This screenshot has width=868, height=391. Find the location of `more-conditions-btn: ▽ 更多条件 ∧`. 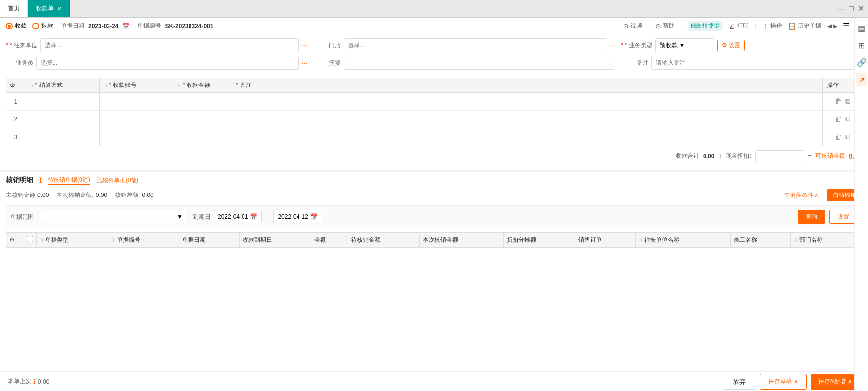

more-conditions-btn: ▽ 更多条件 ∧ is located at coordinates (802, 196).